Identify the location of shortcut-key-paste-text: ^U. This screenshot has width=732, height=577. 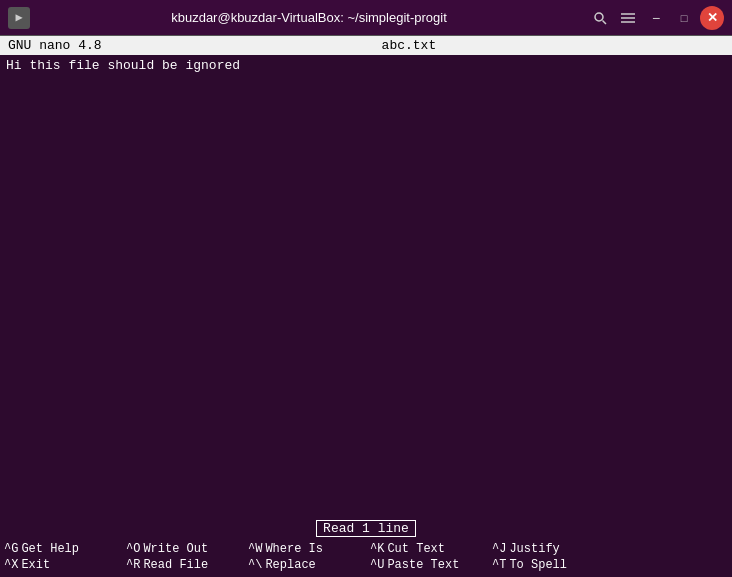
(377, 565).